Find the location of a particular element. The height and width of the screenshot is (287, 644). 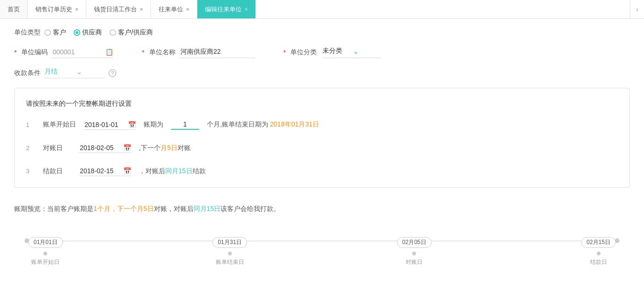

unit-name-label: 单位名称 is located at coordinates (162, 52).